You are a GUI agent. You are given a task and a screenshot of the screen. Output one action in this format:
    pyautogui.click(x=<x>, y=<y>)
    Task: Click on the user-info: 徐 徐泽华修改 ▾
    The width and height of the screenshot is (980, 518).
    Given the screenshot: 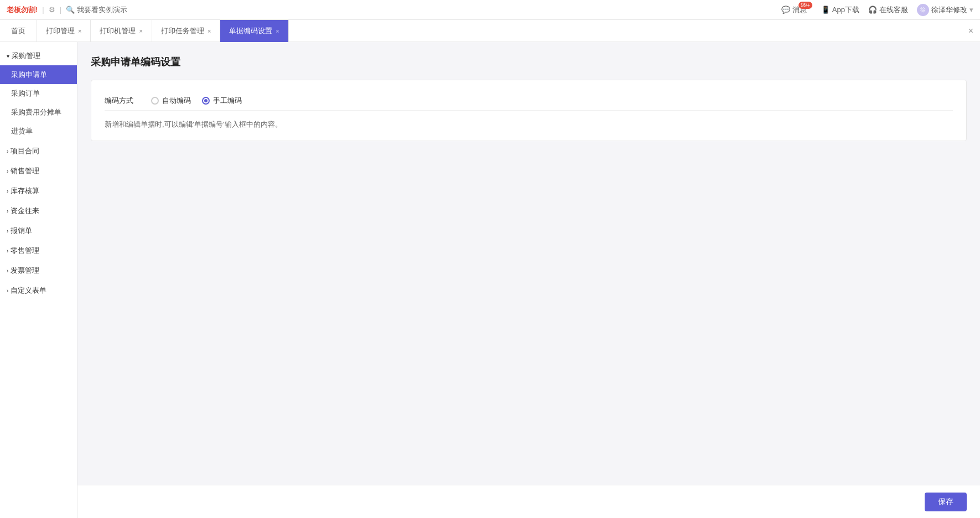 What is the action you would take?
    pyautogui.click(x=945, y=10)
    